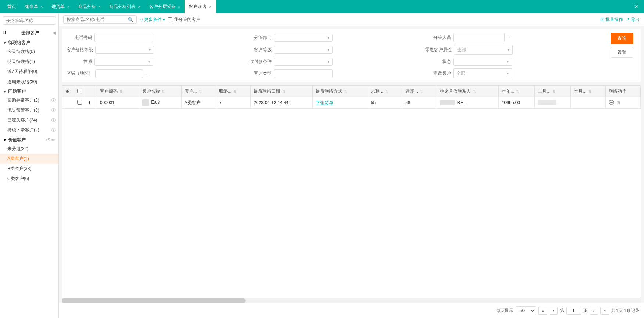 This screenshot has width=644, height=318. What do you see at coordinates (29, 91) in the screenshot?
I see `sidebar-group-problem-customers: ▼ 问题客户` at bounding box center [29, 91].